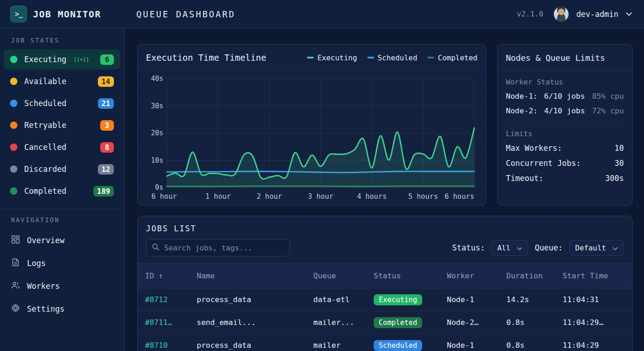 Image resolution: width=644 pixels, height=351 pixels. Describe the element at coordinates (392, 58) in the screenshot. I see `chart-legend: Executing Scheduled Completed` at that location.